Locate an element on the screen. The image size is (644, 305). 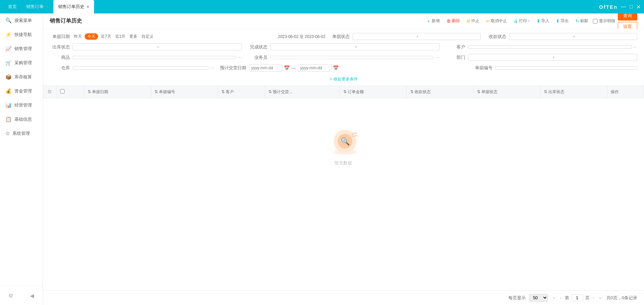
operations-icon: 📊 is located at coordinates (9, 105).